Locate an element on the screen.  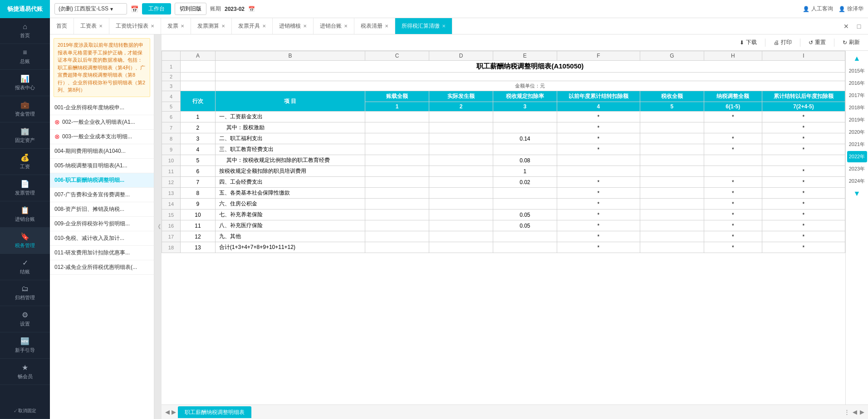
print-button: 🖨 打印 is located at coordinates (783, 43).